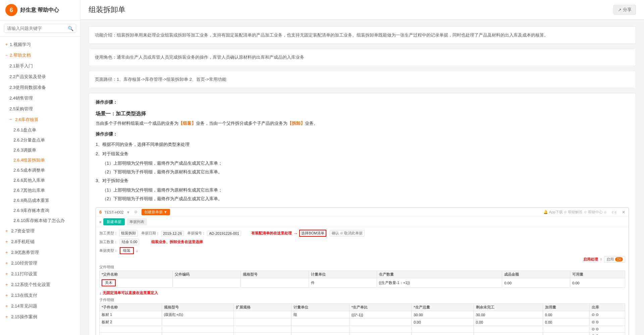 This screenshot has height=335, width=644. What do you see at coordinates (40, 211) in the screenshot?
I see `sidebar-item-inv-6-9: 2.6.9库存账本查询` at bounding box center [40, 211].